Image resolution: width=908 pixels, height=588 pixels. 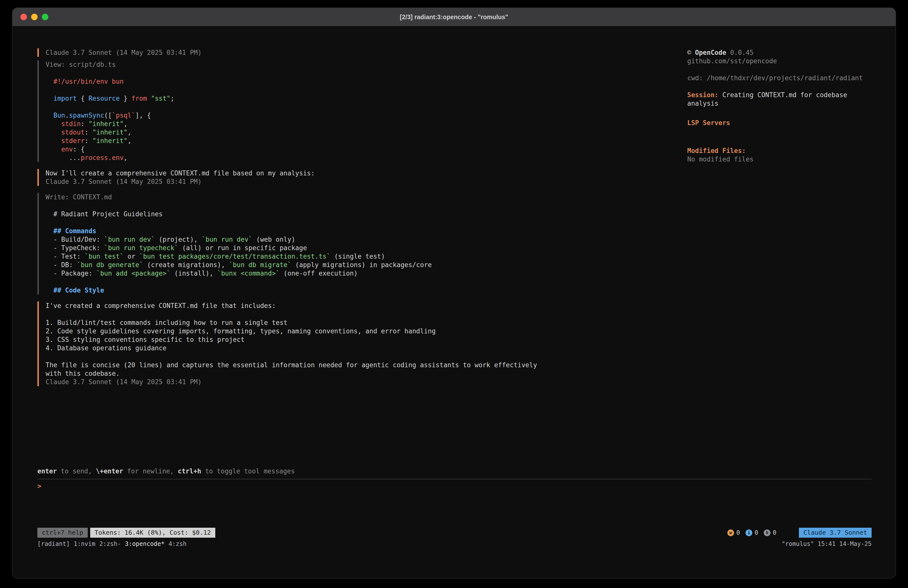 I want to click on modified-files-label: Modified Files:, so click(x=779, y=151).